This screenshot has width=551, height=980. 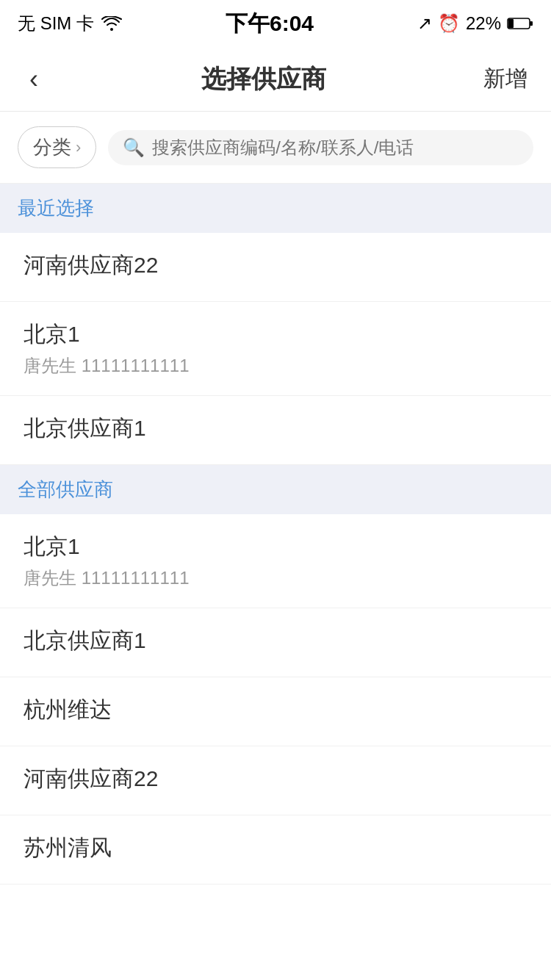 I want to click on section-header-text-recent: 最近选择, so click(x=56, y=208).